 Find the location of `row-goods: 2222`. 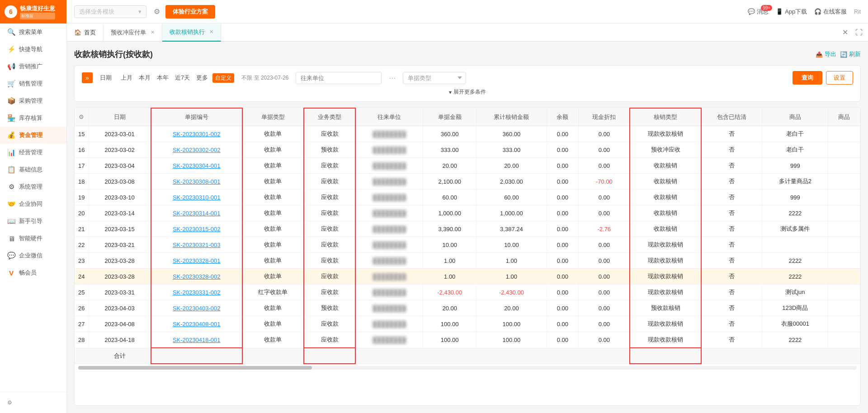

row-goods: 2222 is located at coordinates (795, 340).